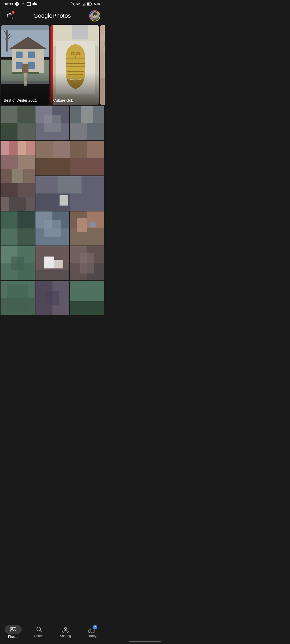 Image resolution: width=290 pixels, height=644 pixels. I want to click on logo-photos: Photos, so click(62, 16).